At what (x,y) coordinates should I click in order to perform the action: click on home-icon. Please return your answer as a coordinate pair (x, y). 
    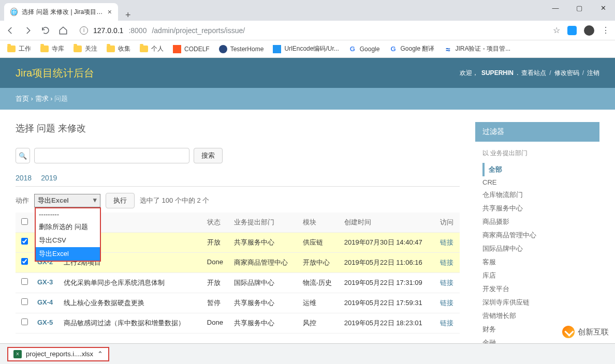
    Looking at the image, I should click on (63, 31).